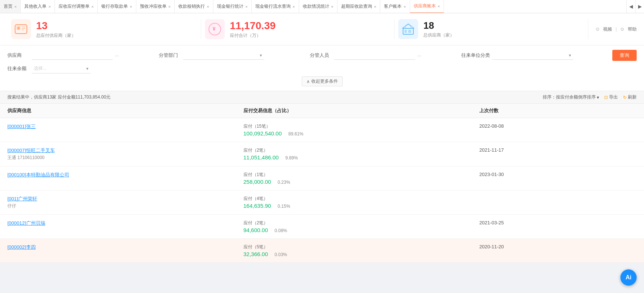 This screenshot has height=293, width=644. I want to click on nav-tab-customer-ledger-label: 客户账本, so click(393, 7).